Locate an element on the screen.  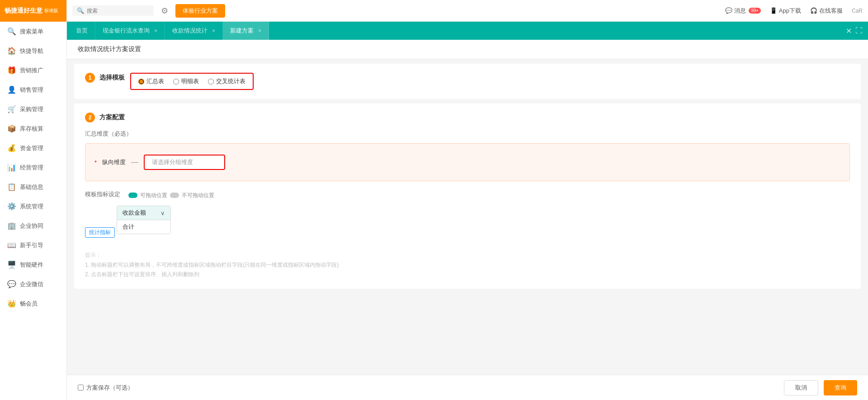
sales-label: 销售管理 is located at coordinates (32, 90).